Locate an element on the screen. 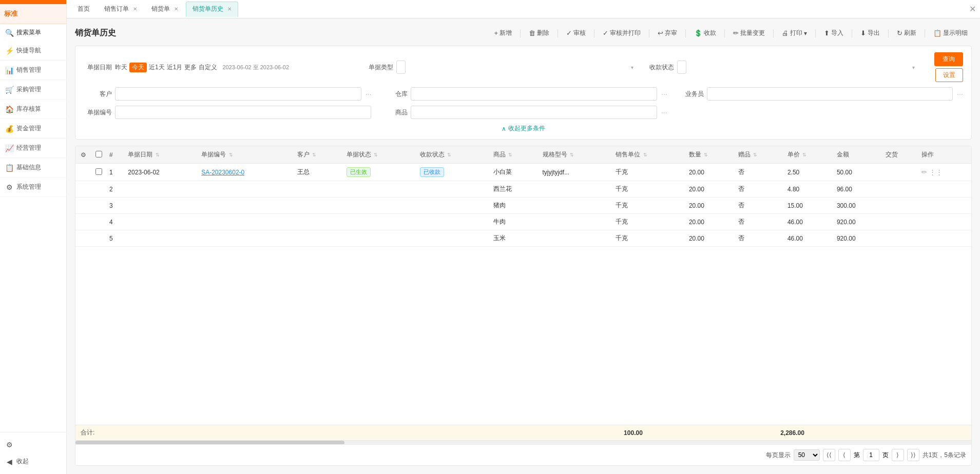 This screenshot has width=980, height=474. toolbar-btn-audit: ✓审核 is located at coordinates (576, 33).